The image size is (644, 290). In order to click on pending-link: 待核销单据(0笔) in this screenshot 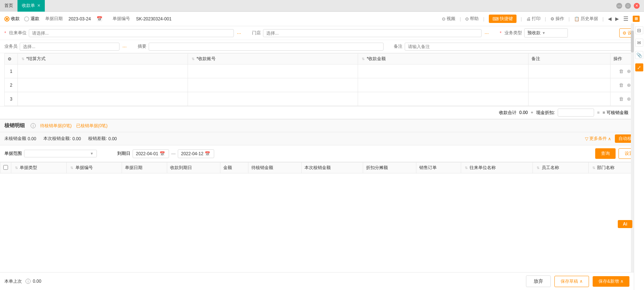, I will do `click(56, 126)`.